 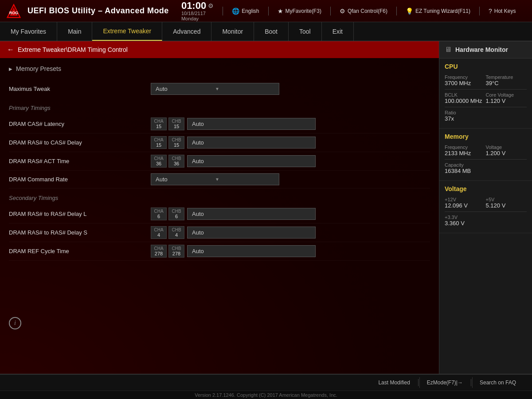 What do you see at coordinates (486, 168) in the screenshot?
I see `mem-capacity-row: Capacity 16384 MB` at bounding box center [486, 168].